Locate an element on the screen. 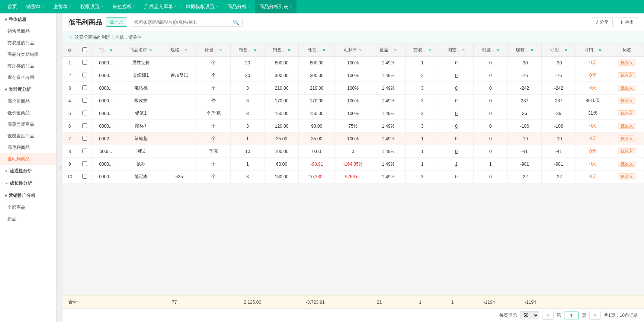  sidebar-group-liquidity: ＞ 流通性分析 is located at coordinates (28, 171).